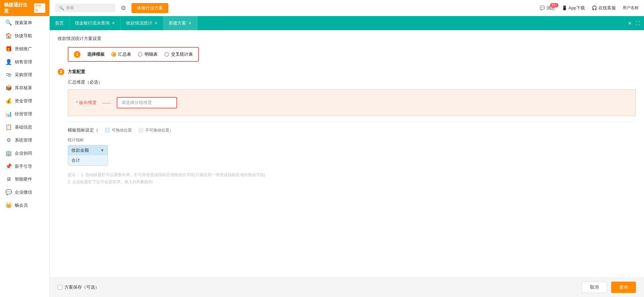  Describe the element at coordinates (25, 101) in the screenshot. I see `sidebar-item-finance: 💰 资金管理` at that location.